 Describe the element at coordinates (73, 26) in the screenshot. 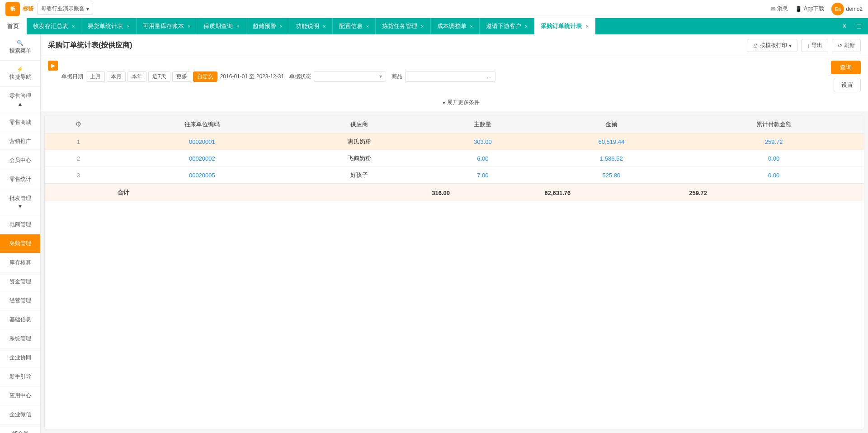

I see `close-tab-receive-summary: ×` at that location.